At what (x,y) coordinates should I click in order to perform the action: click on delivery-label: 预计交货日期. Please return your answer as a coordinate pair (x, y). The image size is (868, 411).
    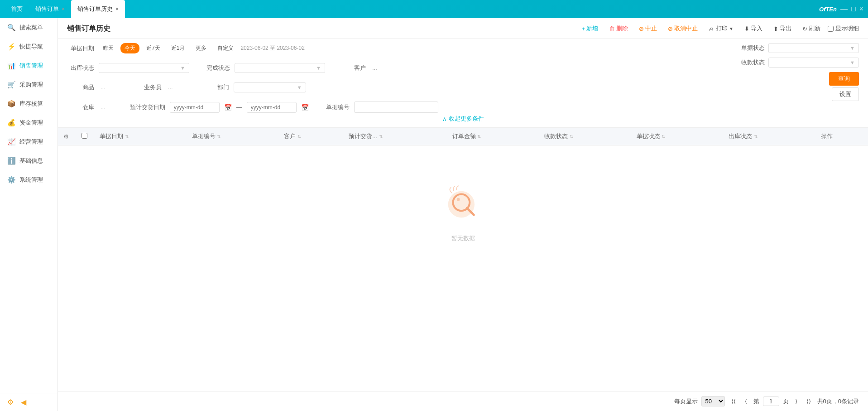
    Looking at the image, I should click on (148, 107).